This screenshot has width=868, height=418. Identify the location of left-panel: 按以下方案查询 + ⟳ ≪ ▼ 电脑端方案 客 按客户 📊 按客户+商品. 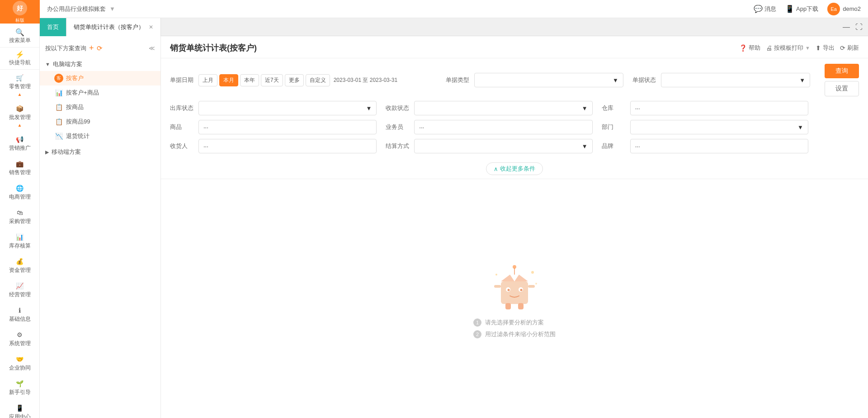
(100, 227).